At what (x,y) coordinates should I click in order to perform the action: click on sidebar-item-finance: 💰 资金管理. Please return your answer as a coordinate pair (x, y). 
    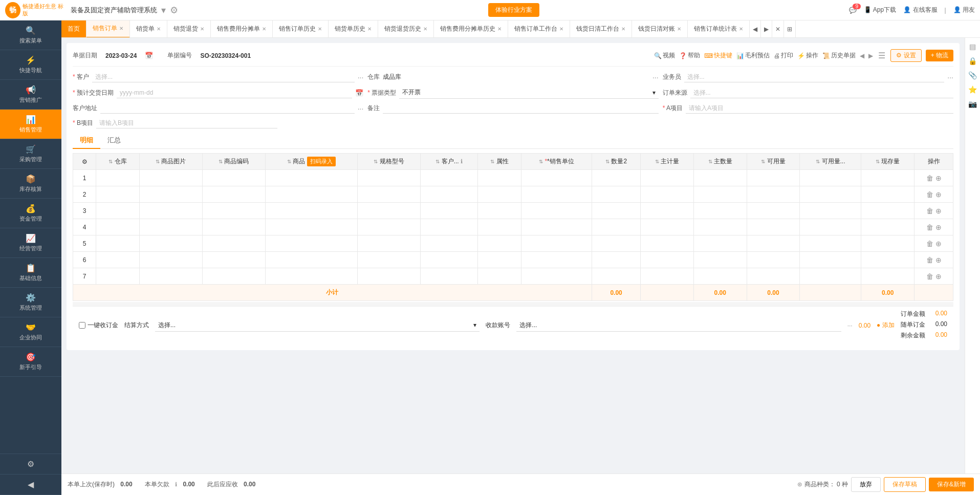
    Looking at the image, I should click on (31, 213).